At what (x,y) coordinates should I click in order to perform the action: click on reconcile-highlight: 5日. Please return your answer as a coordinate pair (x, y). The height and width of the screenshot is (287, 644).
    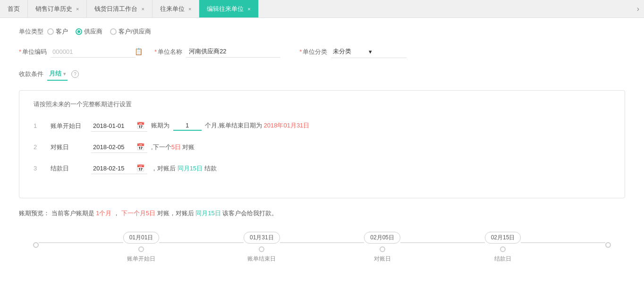
    Looking at the image, I should click on (176, 147).